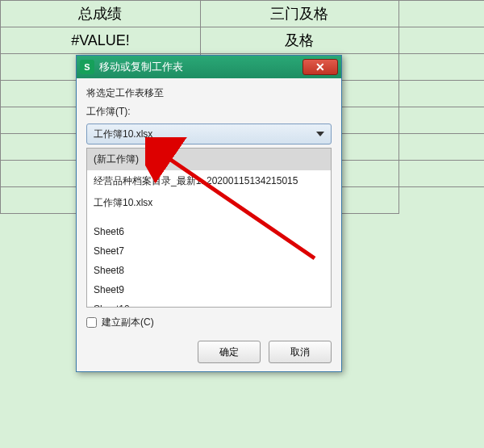  What do you see at coordinates (209, 323) in the screenshot?
I see `create-copy-row: 建立副本(C)` at bounding box center [209, 323].